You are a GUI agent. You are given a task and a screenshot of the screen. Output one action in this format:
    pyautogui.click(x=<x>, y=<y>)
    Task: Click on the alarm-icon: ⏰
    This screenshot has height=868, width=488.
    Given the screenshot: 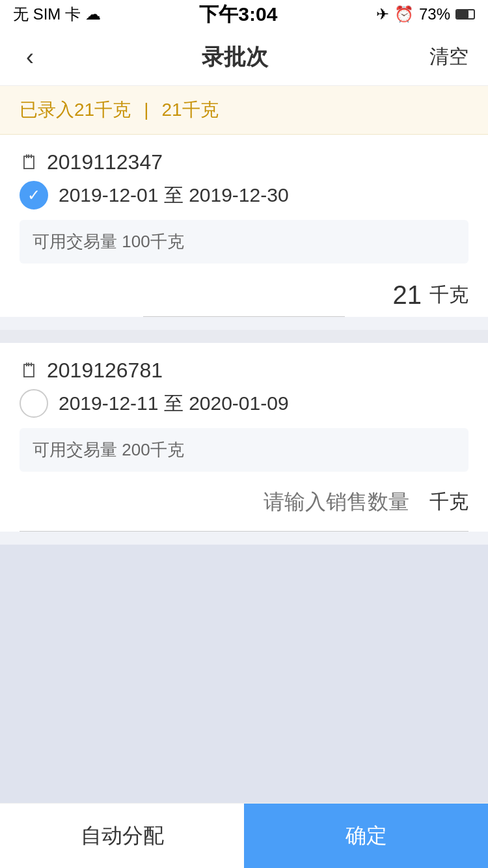 What is the action you would take?
    pyautogui.click(x=404, y=14)
    